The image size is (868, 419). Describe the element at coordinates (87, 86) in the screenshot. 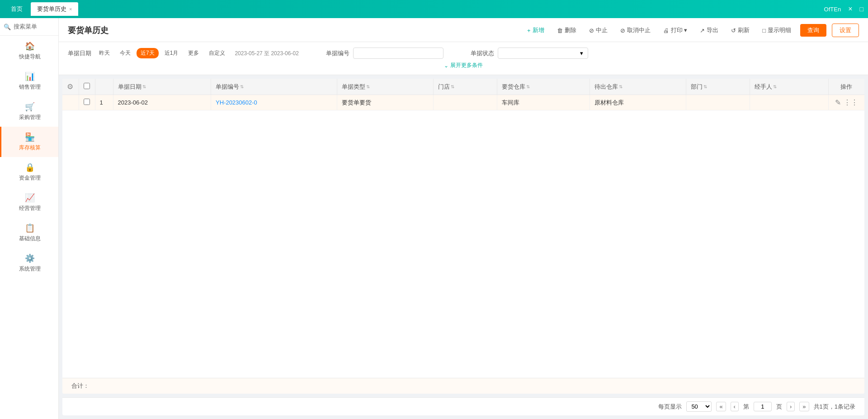

I see `select-all-checkbox` at that location.